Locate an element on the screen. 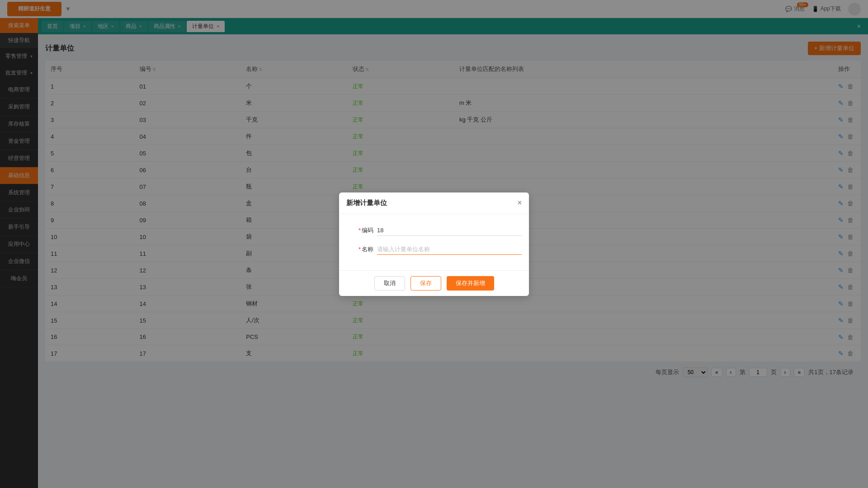 Image resolution: width=868 pixels, height=488 pixels. modal-title: 新增计量单位 is located at coordinates (367, 203).